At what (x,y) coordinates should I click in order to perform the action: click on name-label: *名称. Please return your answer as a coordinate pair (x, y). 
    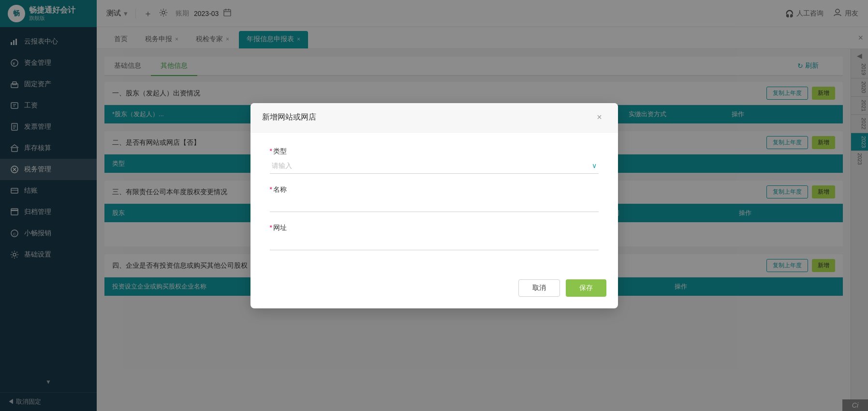
    Looking at the image, I should click on (279, 190).